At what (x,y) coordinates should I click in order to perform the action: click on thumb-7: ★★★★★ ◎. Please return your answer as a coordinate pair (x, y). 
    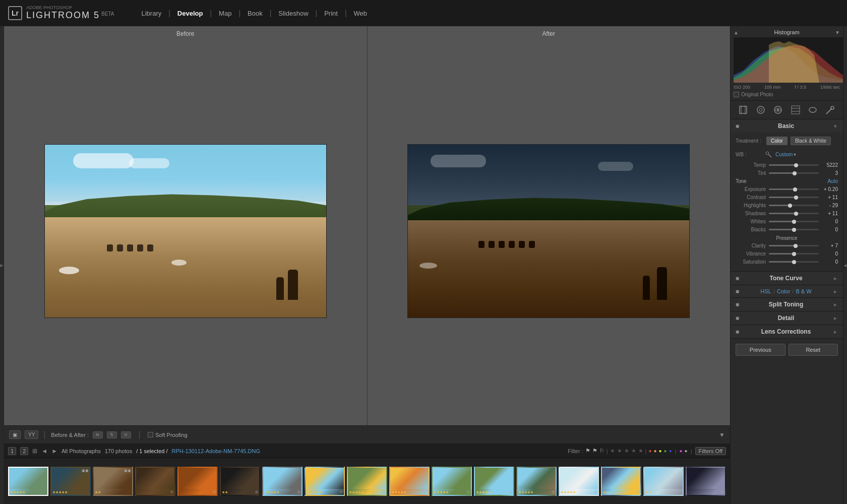
    Looking at the image, I should click on (282, 481).